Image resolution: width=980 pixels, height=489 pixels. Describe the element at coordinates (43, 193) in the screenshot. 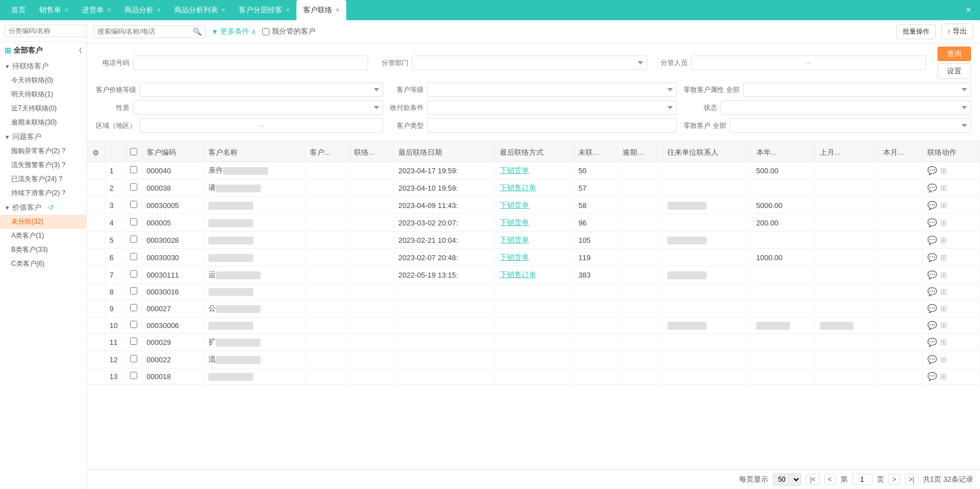

I see `sidebar-item-decrease: 持续下滑客户(2) ?` at that location.